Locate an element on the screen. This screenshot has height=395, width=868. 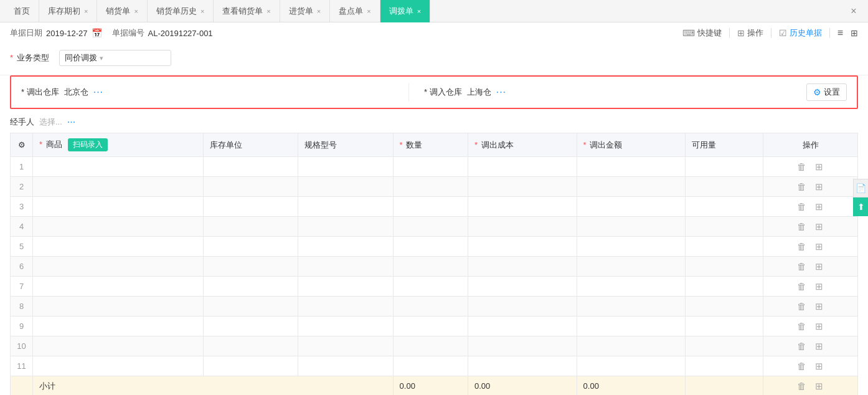
tab-stocktake: 盘点单 × is located at coordinates (355, 11).